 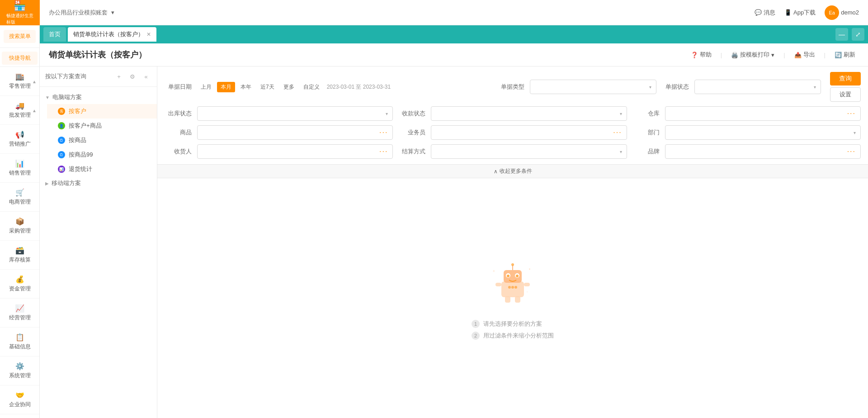 I want to click on sidebar-item-wholesale-label: 批发管理, so click(x=20, y=115).